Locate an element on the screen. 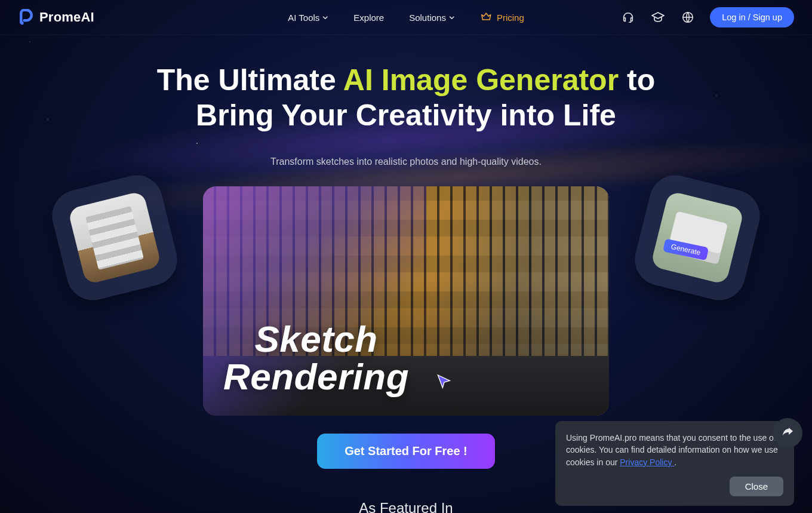 The width and height of the screenshot is (812, 513). nav-explore-label: Explore is located at coordinates (369, 18).